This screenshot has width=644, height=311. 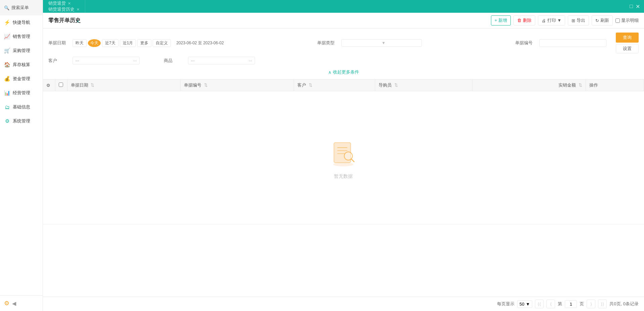 I want to click on first-page-btn: ⟨⟨, so click(x=539, y=304).